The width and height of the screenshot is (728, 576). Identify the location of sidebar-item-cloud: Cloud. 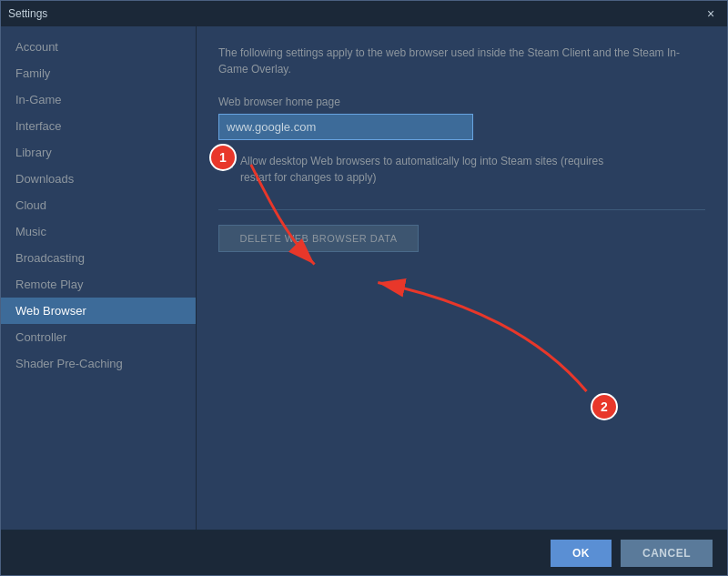
(98, 206).